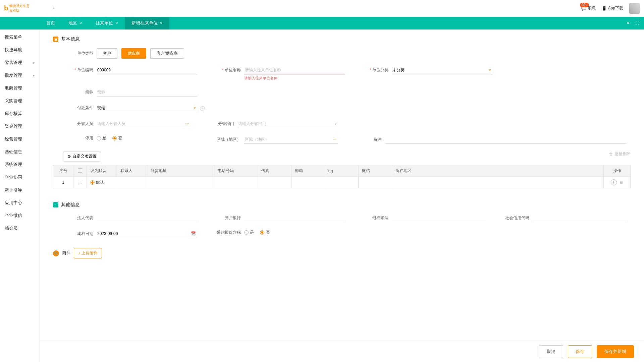 The image size is (644, 362). I want to click on calendar-icon: 📅, so click(193, 234).